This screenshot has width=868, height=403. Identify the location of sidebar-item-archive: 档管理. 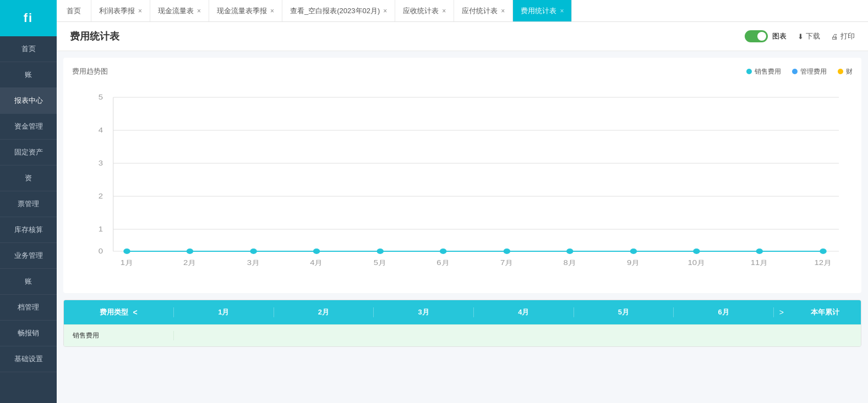
(29, 308).